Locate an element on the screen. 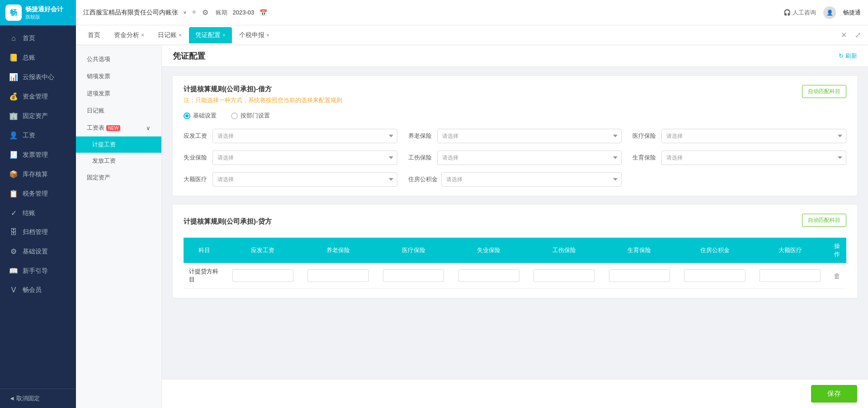 The width and height of the screenshot is (868, 408). sidebar-cancel-pin: ◄ 取消固定 is located at coordinates (38, 399).